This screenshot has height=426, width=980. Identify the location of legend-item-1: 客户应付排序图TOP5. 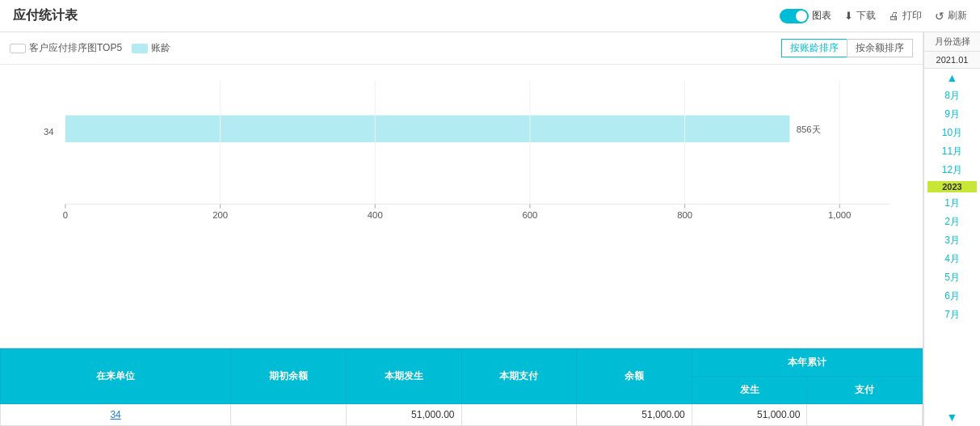
(66, 49).